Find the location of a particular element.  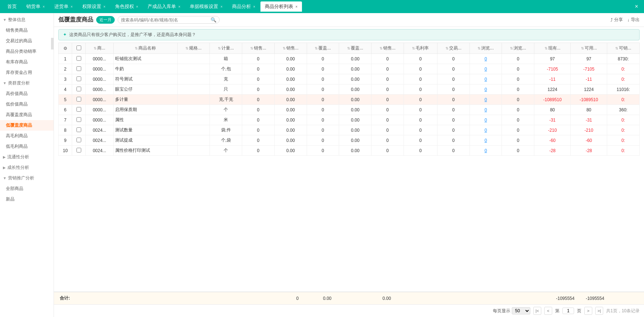

col-stock-avail: ⇅可用... is located at coordinates (589, 48).